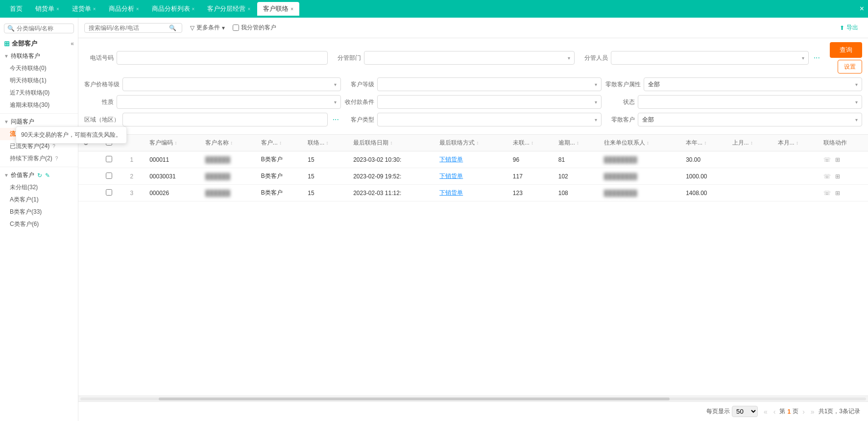 The width and height of the screenshot is (868, 421). What do you see at coordinates (44, 28) in the screenshot?
I see `sidebar-search-input` at bounding box center [44, 28].